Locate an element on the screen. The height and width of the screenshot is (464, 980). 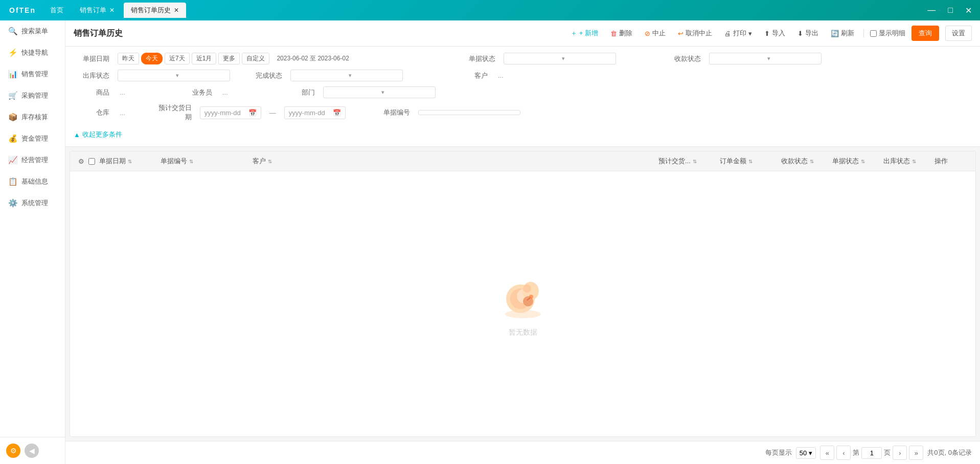
page-header: 销售订单历史 ＋ + 新增 🗑 删除 ⊘ 中止 ↩ 取消中止 is located at coordinates (522, 34).